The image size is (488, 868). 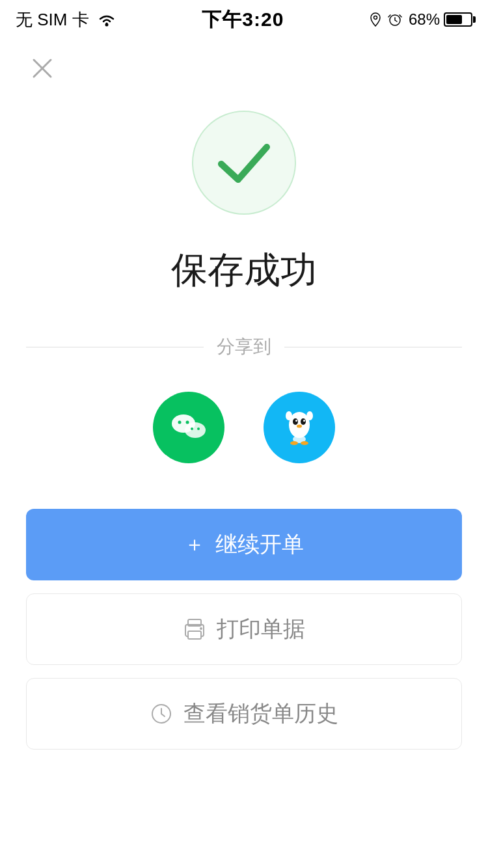 What do you see at coordinates (375, 20) in the screenshot?
I see `location-icon` at bounding box center [375, 20].